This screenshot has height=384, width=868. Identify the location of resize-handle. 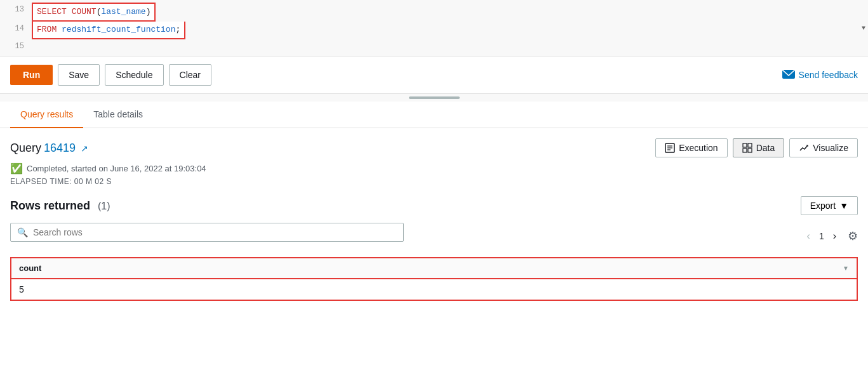
(434, 98).